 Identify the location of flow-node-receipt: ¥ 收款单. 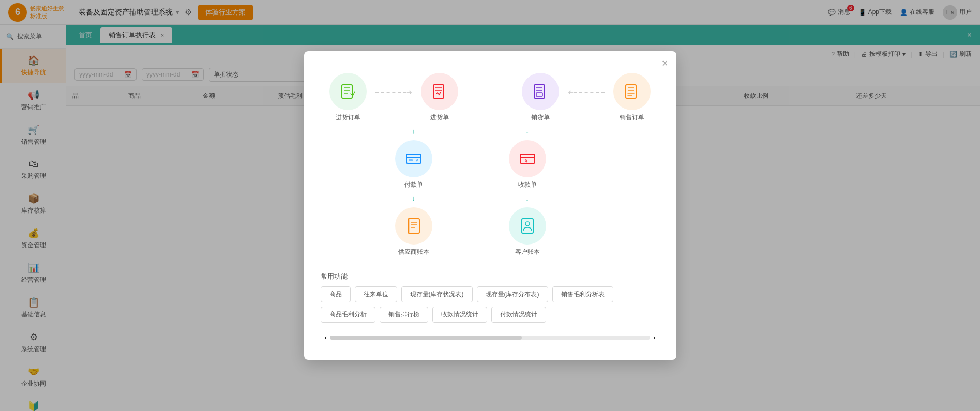
(527, 164).